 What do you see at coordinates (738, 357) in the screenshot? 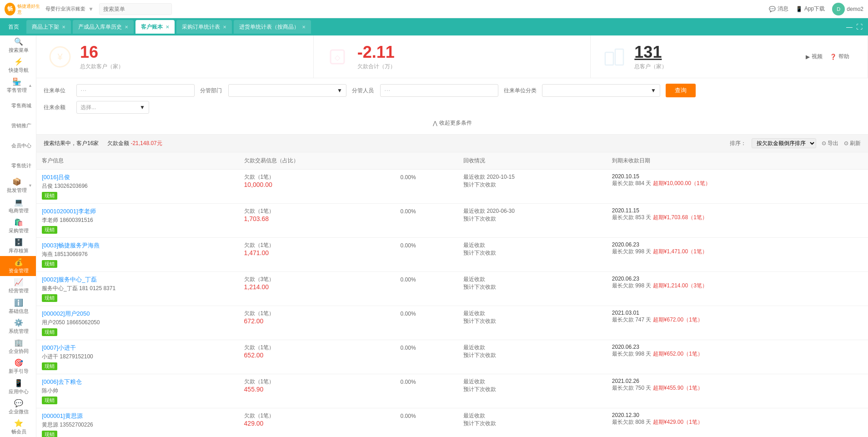
I see `cell-due-5: 2020.06.23 最长欠款 998 天 超期¥652.00（1笔）` at bounding box center [738, 357].